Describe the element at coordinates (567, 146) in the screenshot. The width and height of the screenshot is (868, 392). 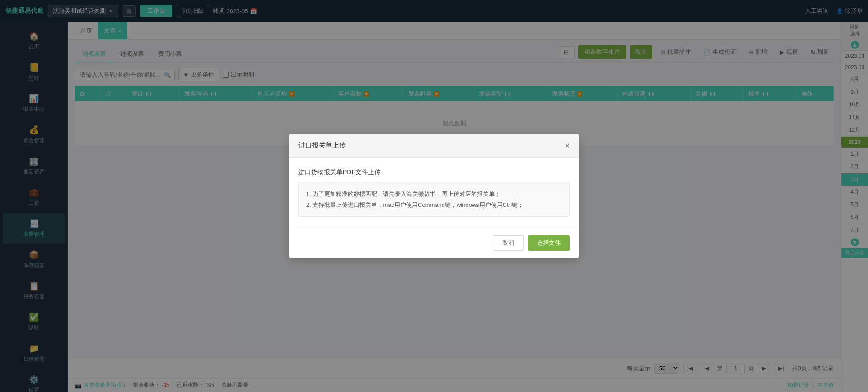
I see `modal-close-button: ×` at that location.